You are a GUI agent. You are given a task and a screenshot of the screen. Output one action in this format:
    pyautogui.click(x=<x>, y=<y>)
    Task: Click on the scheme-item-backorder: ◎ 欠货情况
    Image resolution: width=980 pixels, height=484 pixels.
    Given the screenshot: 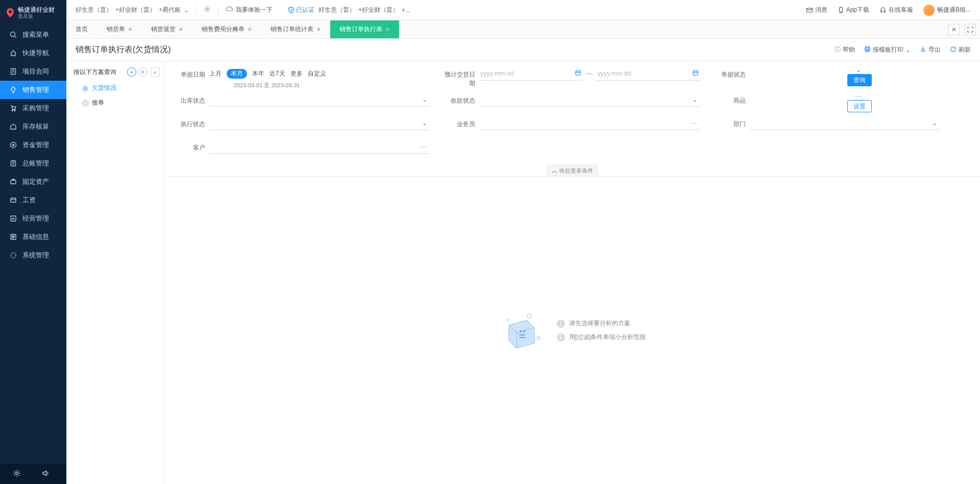 What is the action you would take?
    pyautogui.click(x=115, y=88)
    